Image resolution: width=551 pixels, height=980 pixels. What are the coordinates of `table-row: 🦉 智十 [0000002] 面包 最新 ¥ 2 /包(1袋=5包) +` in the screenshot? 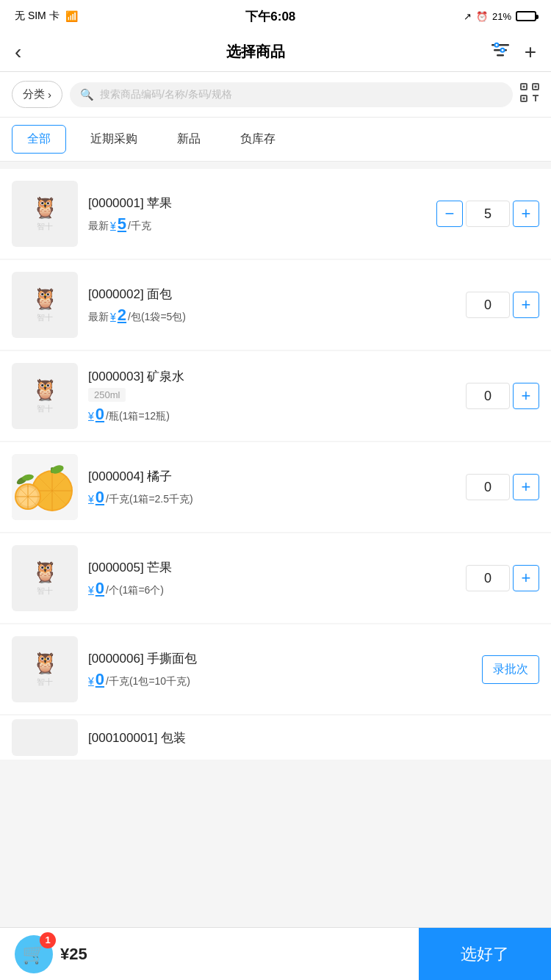 It's located at (276, 305).